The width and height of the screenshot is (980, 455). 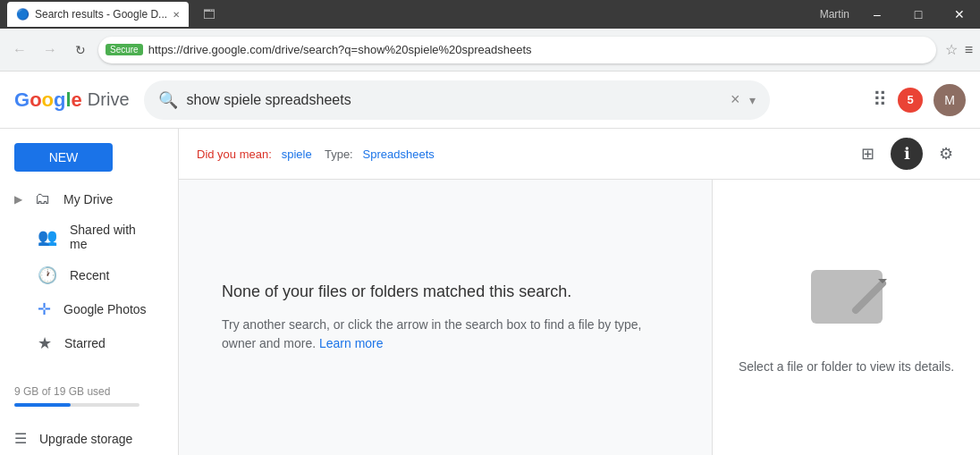 What do you see at coordinates (63, 392) in the screenshot?
I see `storage-label: 9 GB of 19 GB used` at bounding box center [63, 392].